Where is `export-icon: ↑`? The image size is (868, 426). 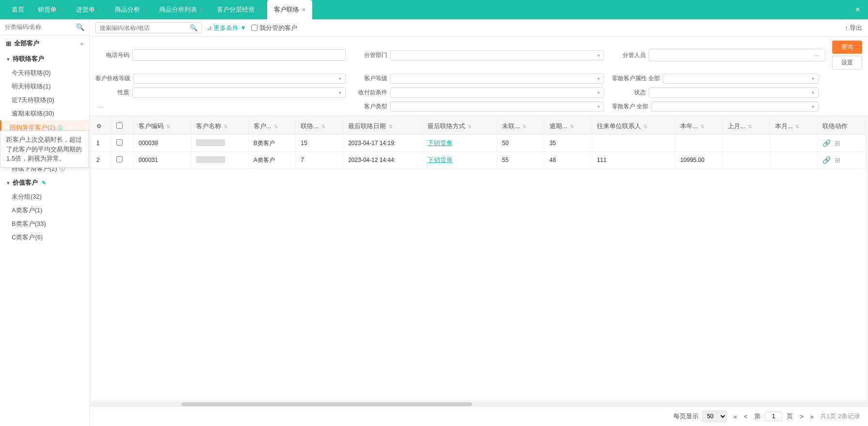 export-icon: ↑ is located at coordinates (847, 28).